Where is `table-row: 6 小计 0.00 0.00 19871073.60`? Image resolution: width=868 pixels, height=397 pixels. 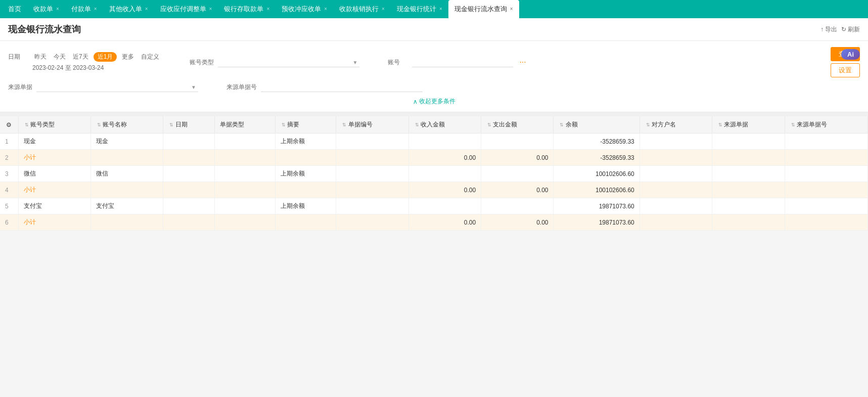 table-row: 6 小计 0.00 0.00 19871073.60 is located at coordinates (434, 223).